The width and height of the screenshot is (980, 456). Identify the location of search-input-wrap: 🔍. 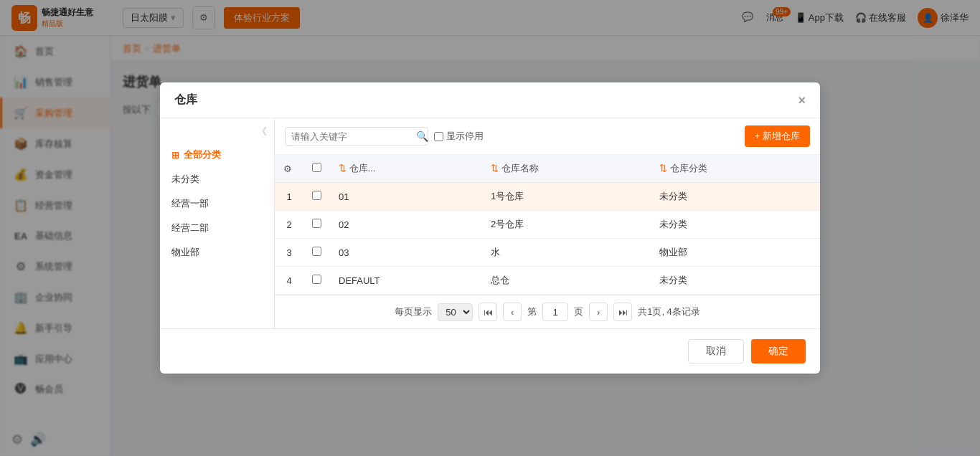
(357, 136).